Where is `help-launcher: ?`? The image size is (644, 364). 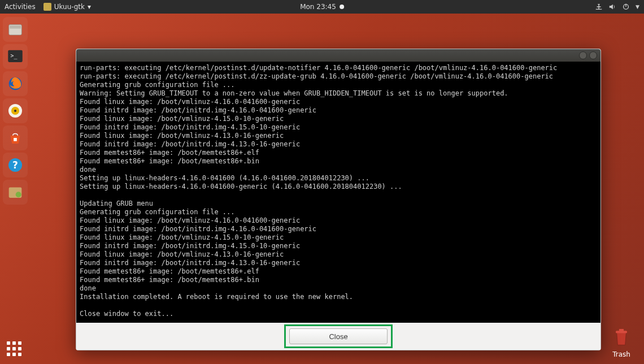 help-launcher: ? is located at coordinates (15, 165).